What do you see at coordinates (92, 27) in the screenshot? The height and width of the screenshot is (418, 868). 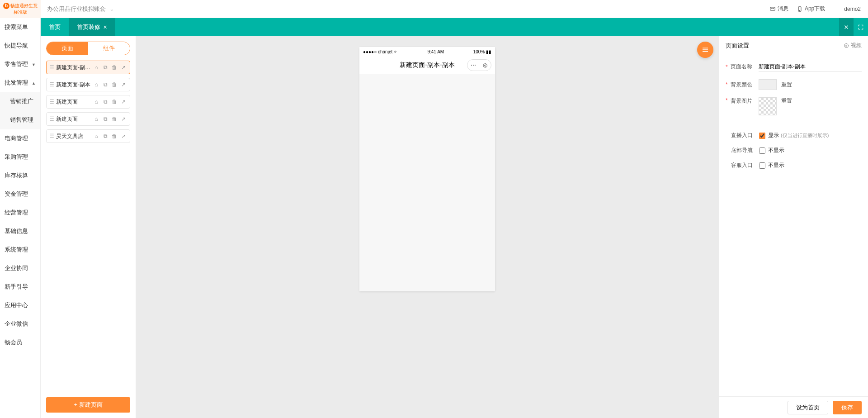 I see `tab-decorate: 首页装修 ✕` at bounding box center [92, 27].